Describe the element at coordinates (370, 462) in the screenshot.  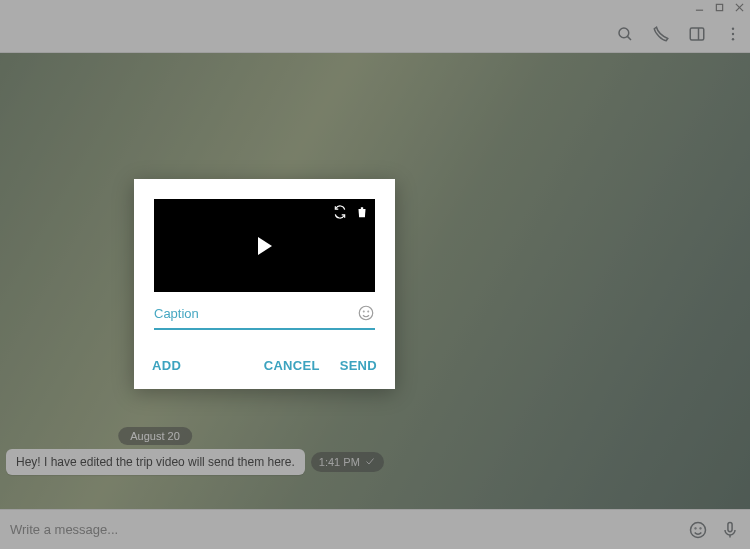
I see `check-icon` at that location.